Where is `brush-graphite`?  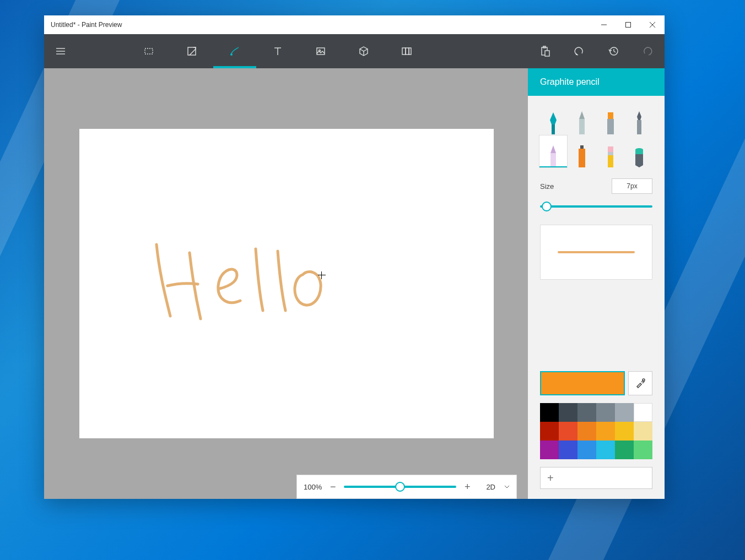
brush-graphite is located at coordinates (553, 151).